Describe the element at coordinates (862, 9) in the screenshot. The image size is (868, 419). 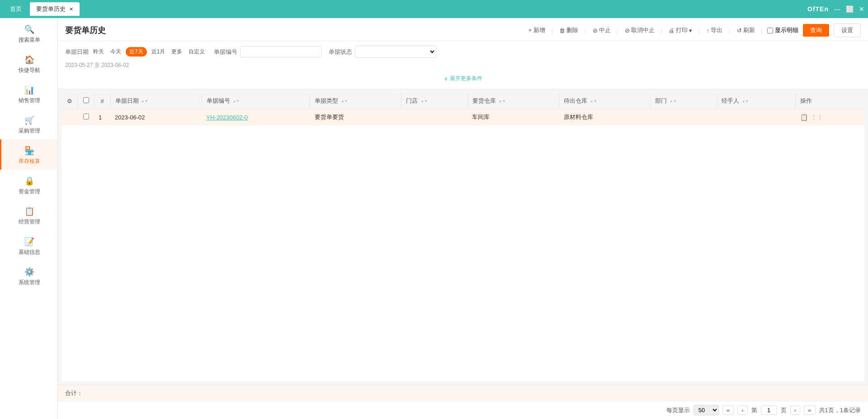
I see `window-close-icon: ✕` at that location.